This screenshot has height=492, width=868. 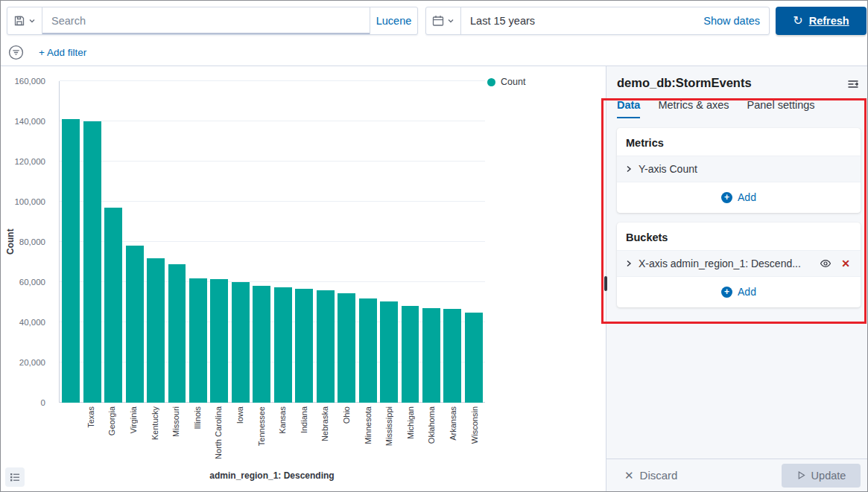 What do you see at coordinates (30, 202) in the screenshot?
I see `y-tick-label: 100,000` at bounding box center [30, 202].